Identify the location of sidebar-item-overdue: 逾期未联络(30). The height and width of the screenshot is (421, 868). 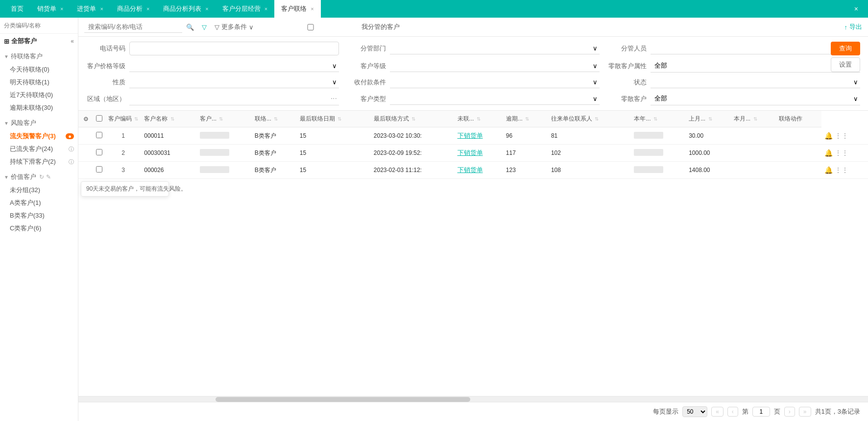
(39, 108).